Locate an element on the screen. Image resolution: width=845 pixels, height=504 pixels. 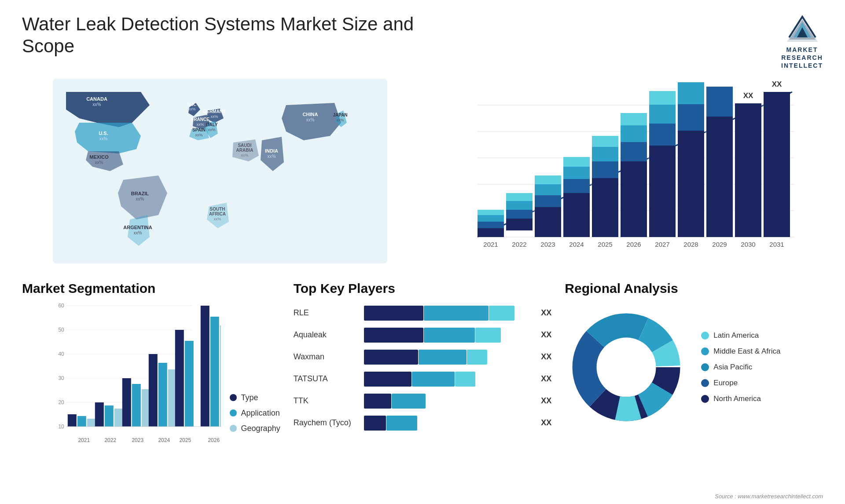
svg-text: ARABIA is located at coordinates (245, 150).